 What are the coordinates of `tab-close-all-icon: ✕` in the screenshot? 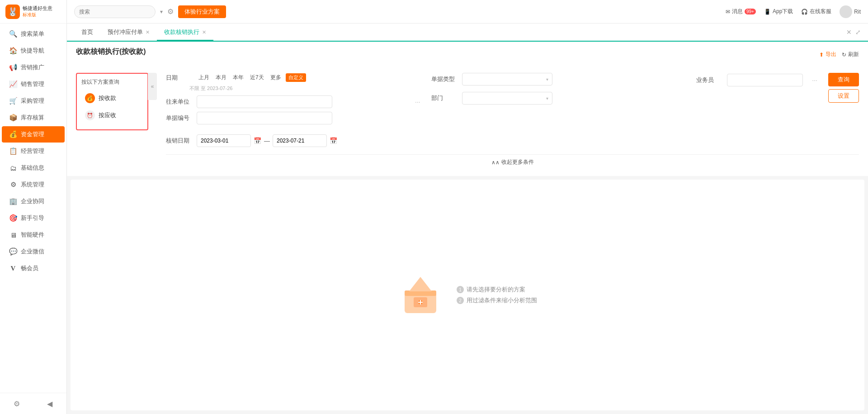 It's located at (849, 32).